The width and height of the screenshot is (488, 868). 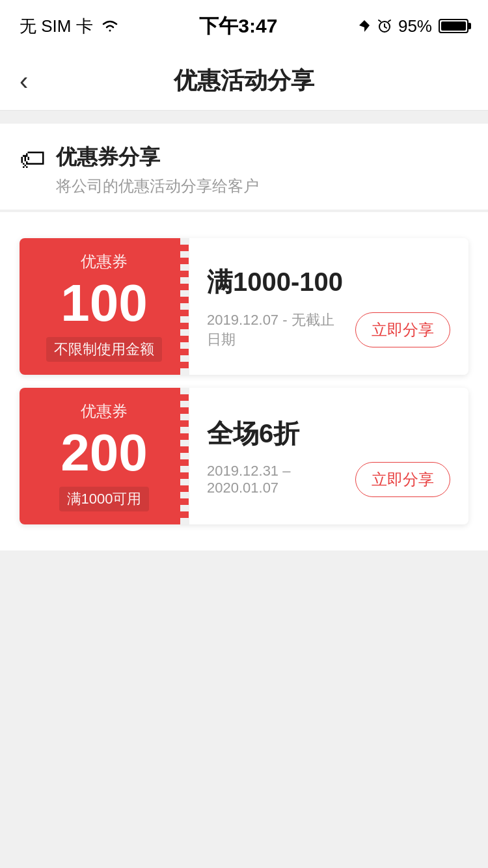 What do you see at coordinates (69, 26) in the screenshot?
I see `status-left: 无 SIM 卡` at bounding box center [69, 26].